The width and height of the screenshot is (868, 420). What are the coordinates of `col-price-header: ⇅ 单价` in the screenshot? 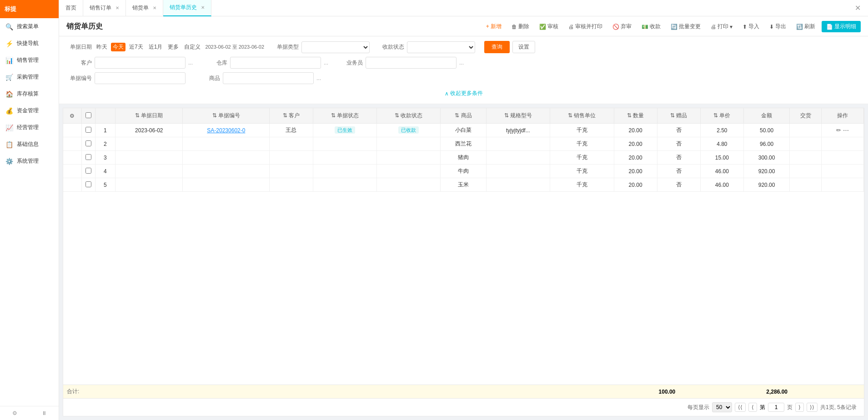 It's located at (722, 116).